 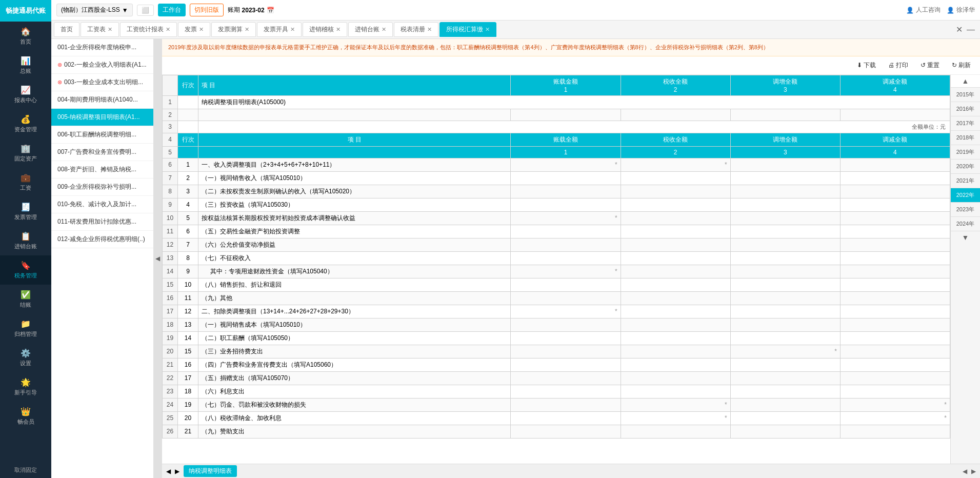 I want to click on left-item-006: 006-职工薪酬纳税调整明细..., so click(x=103, y=135).